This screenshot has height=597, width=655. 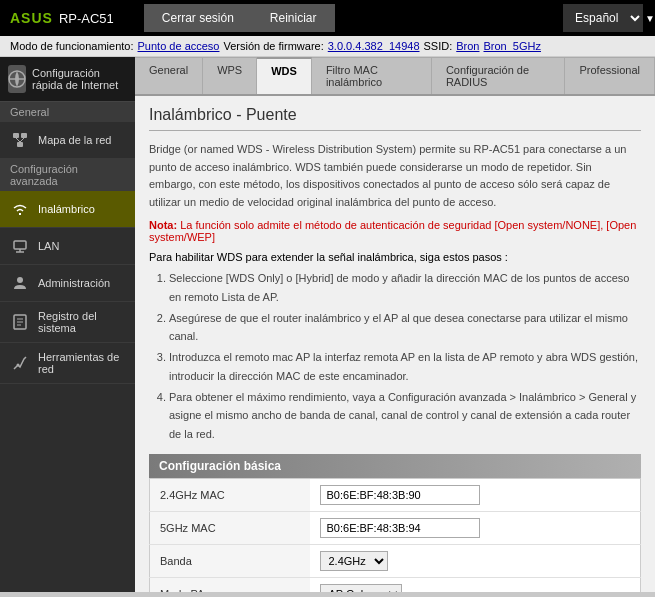 What do you see at coordinates (396, 494) in the screenshot?
I see `table-row-mac24: 2.4GHz MAC` at bounding box center [396, 494].